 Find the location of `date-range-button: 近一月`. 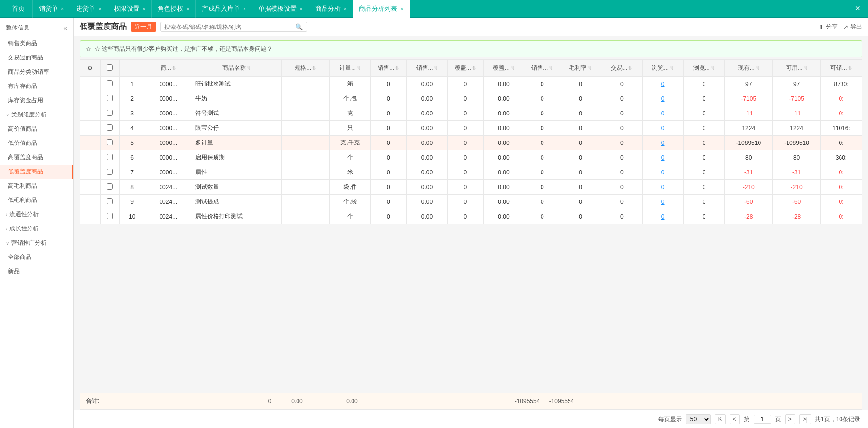

date-range-button: 近一月 is located at coordinates (143, 27).